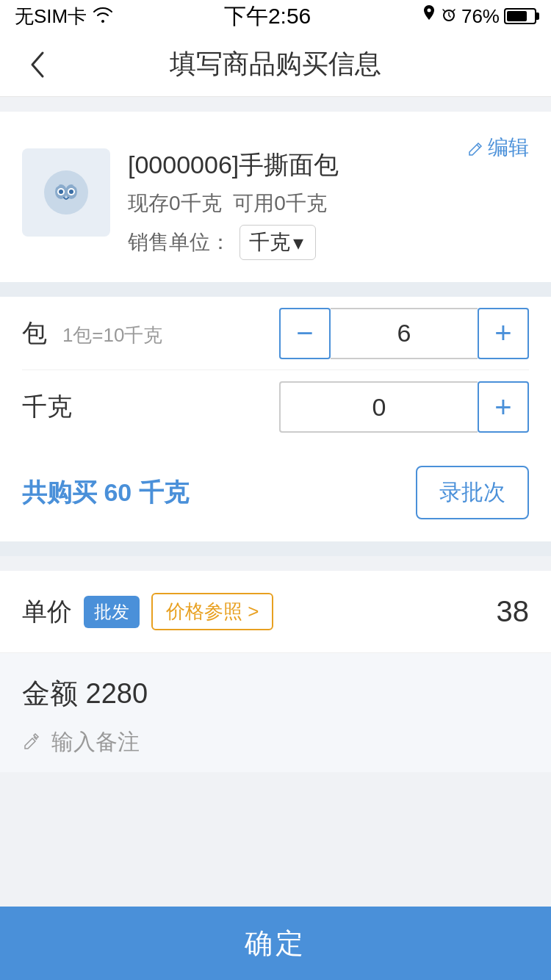 The width and height of the screenshot is (551, 980). What do you see at coordinates (47, 407) in the screenshot?
I see `kg-label-group: 千克` at bounding box center [47, 407].